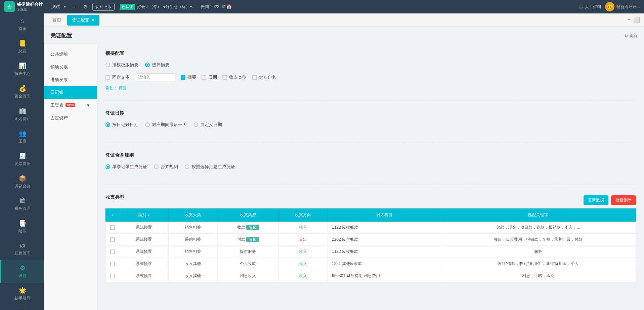 This screenshot has width=644, height=310. I want to click on company-dropdown-icon: ▼, so click(65, 7).